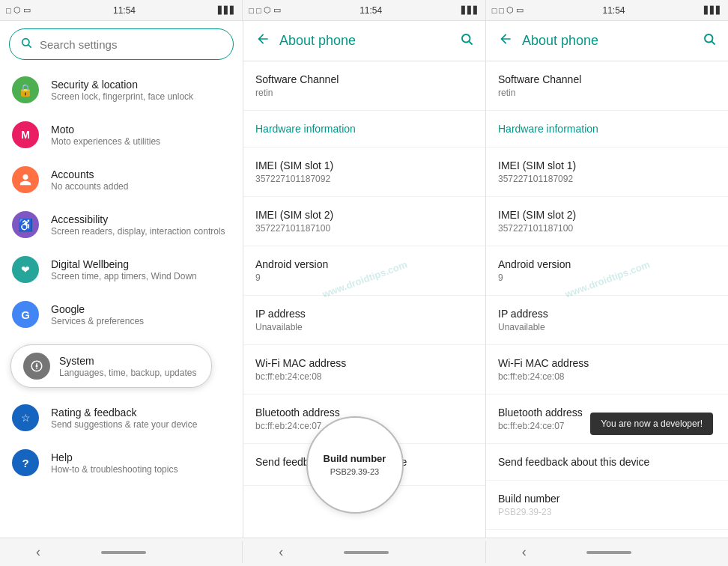 The width and height of the screenshot is (728, 566). Describe the element at coordinates (364, 222) in the screenshot. I see `about-item-imei2: IMEI (SIM slot 2) 357227101187100` at that location.